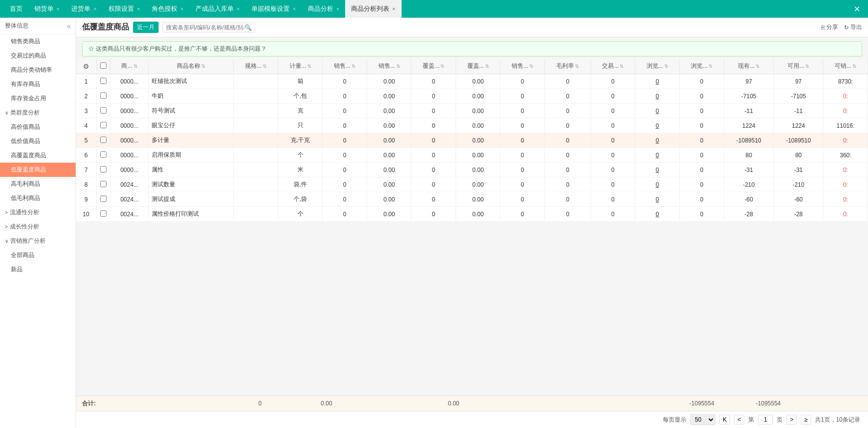 The height and width of the screenshot is (428, 868). What do you see at coordinates (38, 241) in the screenshot?
I see `sidebar-section-营销推广分析: ∨营销推广分析` at bounding box center [38, 241].